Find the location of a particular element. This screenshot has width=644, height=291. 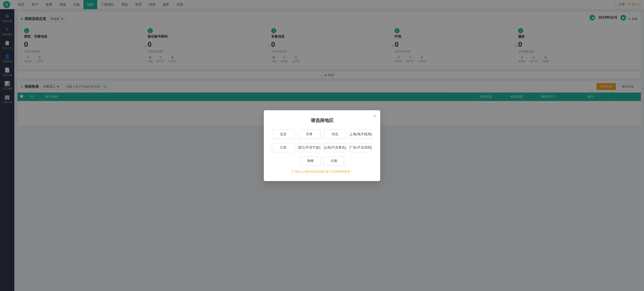

region-hebei: 河北 is located at coordinates (335, 134).